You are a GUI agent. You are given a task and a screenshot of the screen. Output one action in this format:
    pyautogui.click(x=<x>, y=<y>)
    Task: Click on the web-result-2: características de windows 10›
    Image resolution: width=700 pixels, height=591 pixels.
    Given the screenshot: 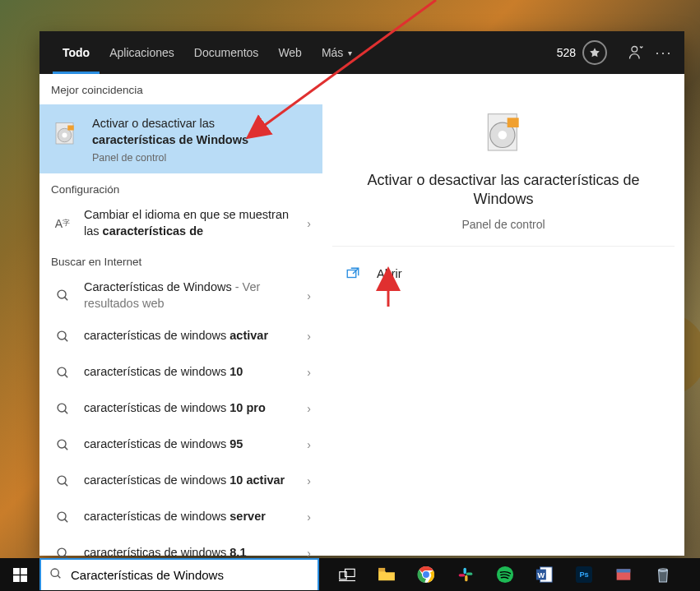 What is the action you would take?
    pyautogui.click(x=181, y=372)
    